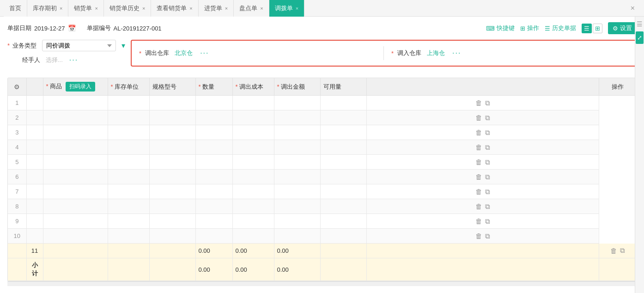 The image size is (644, 293). I want to click on in-warehouse-value: 上海仓, so click(436, 53).